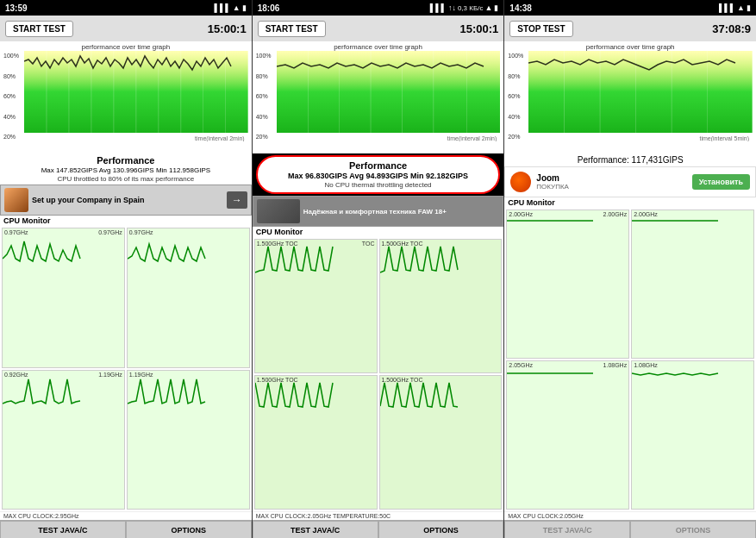  What do you see at coordinates (471, 9) in the screenshot?
I see `speed-label: 0,3 КБ/с` at bounding box center [471, 9].